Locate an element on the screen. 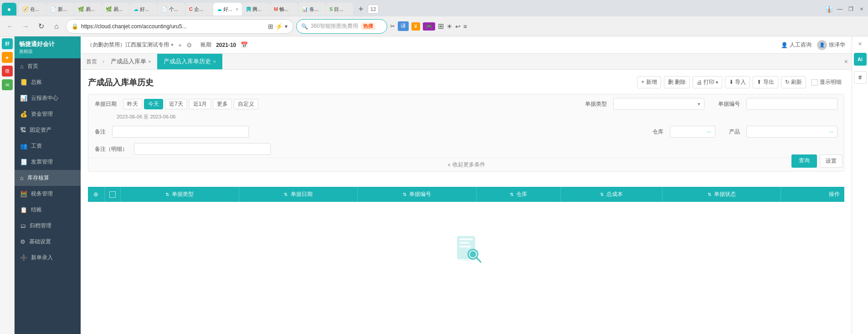 This screenshot has width=868, height=334. tab-item-9: 腾 腾... is located at coordinates (256, 9).